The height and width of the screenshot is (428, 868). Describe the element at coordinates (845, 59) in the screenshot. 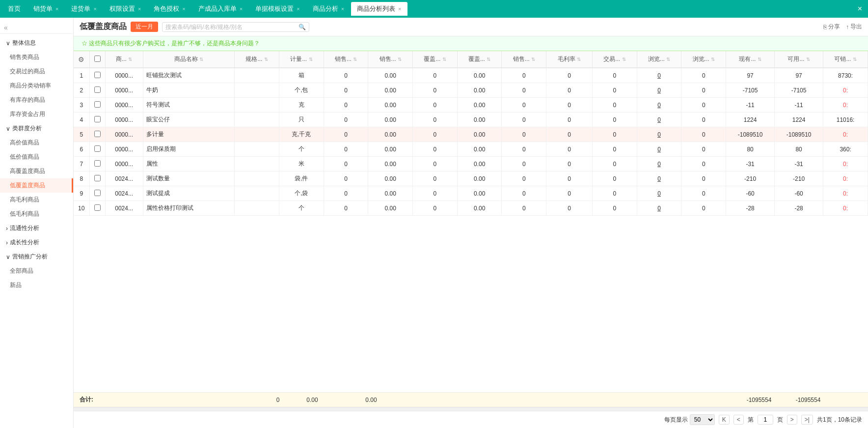

I see `col-sellable: 可销... ⇅` at that location.